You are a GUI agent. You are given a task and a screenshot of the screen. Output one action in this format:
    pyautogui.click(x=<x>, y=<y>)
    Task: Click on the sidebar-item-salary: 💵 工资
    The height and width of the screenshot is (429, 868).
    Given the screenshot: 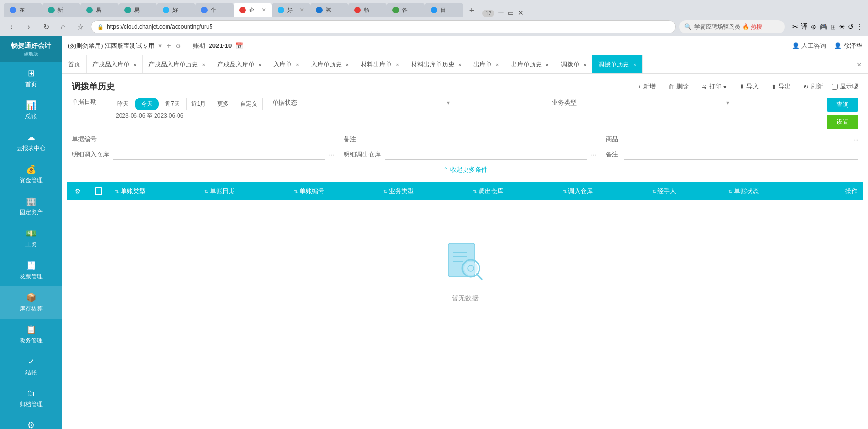 What is the action you would take?
    pyautogui.click(x=31, y=238)
    